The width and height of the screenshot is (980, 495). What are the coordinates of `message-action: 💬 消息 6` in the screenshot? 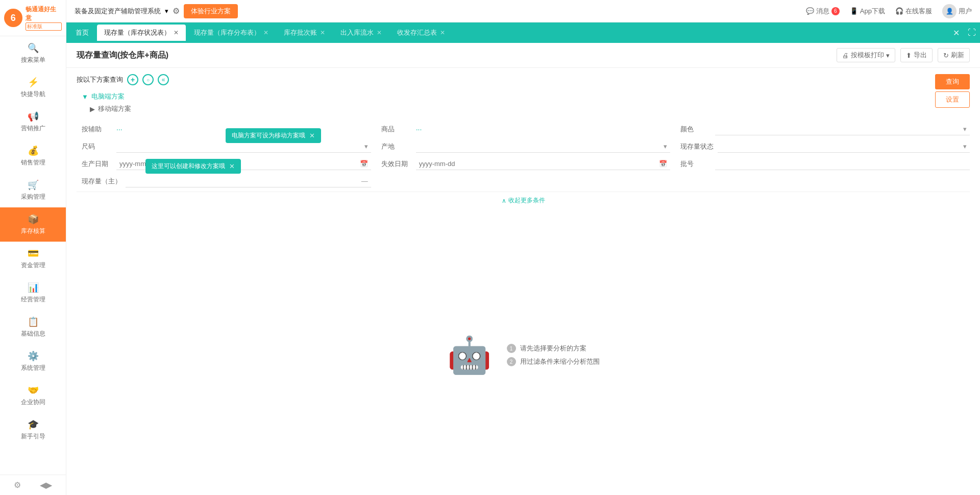 It's located at (823, 11).